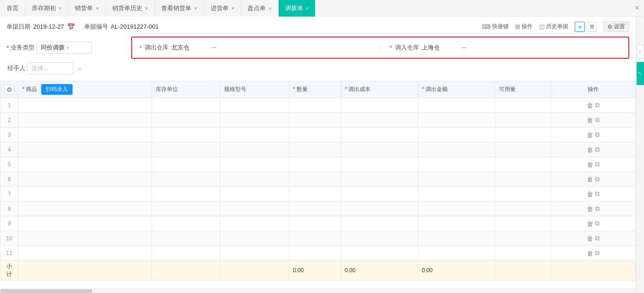 The width and height of the screenshot is (644, 293). Describe the element at coordinates (47, 8) in the screenshot. I see `tab-inventory-init: 库存期初 ×` at that location.